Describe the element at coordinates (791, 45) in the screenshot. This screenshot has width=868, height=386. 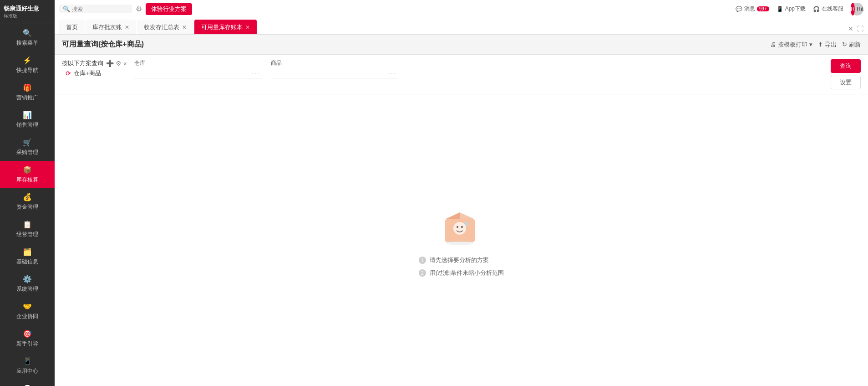
I see `template-print-btn: 🖨 按模板打印 ▾` at that location.